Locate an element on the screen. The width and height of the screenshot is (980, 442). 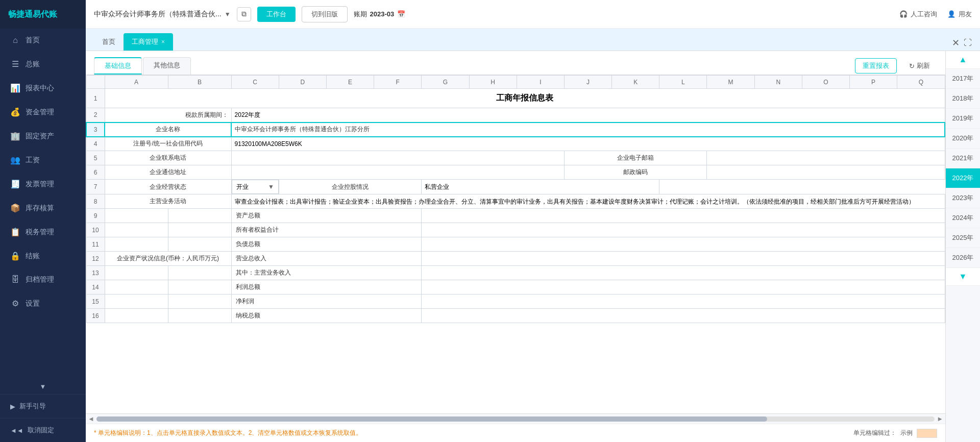
window-expand-button: ⛶ is located at coordinates (968, 43).